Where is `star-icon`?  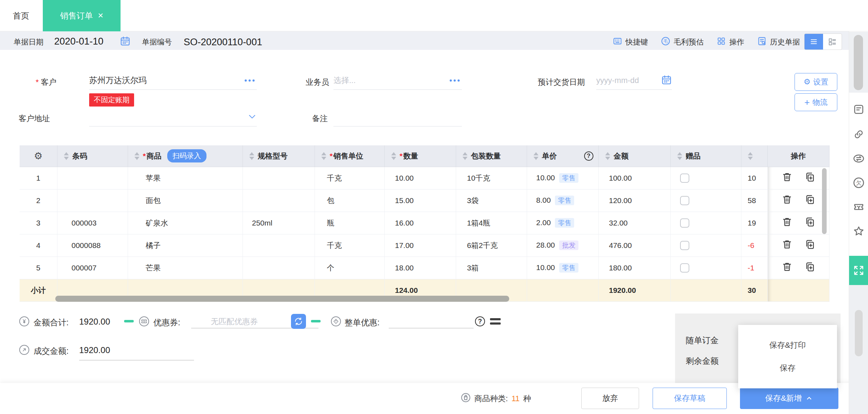
star-icon is located at coordinates (859, 231).